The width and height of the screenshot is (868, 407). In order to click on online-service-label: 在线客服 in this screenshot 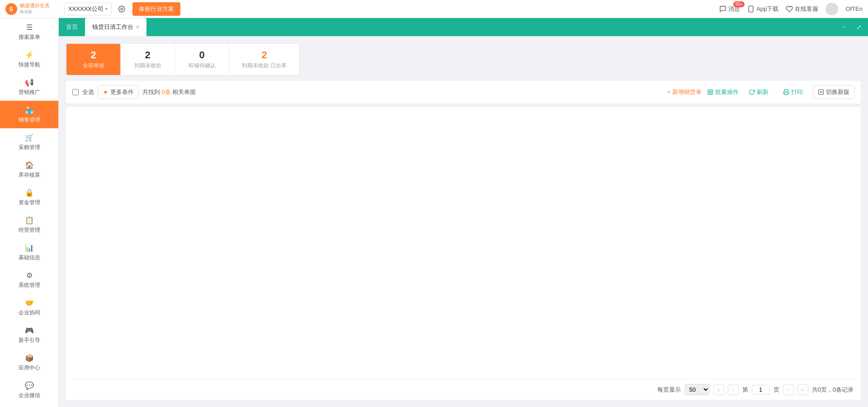, I will do `click(807, 9)`.